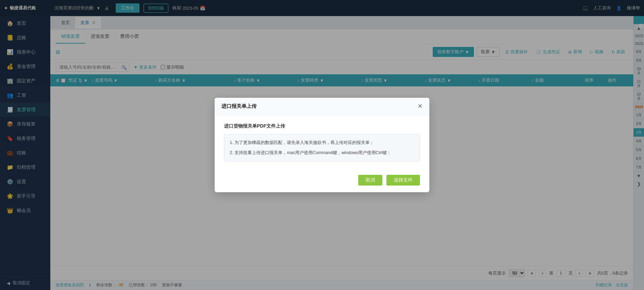  I want to click on modal-instruction-1: 1. 为了更加稀疏的数据匹配，请先录入海关缴款书，再上传对应的报关单；, so click(322, 143).